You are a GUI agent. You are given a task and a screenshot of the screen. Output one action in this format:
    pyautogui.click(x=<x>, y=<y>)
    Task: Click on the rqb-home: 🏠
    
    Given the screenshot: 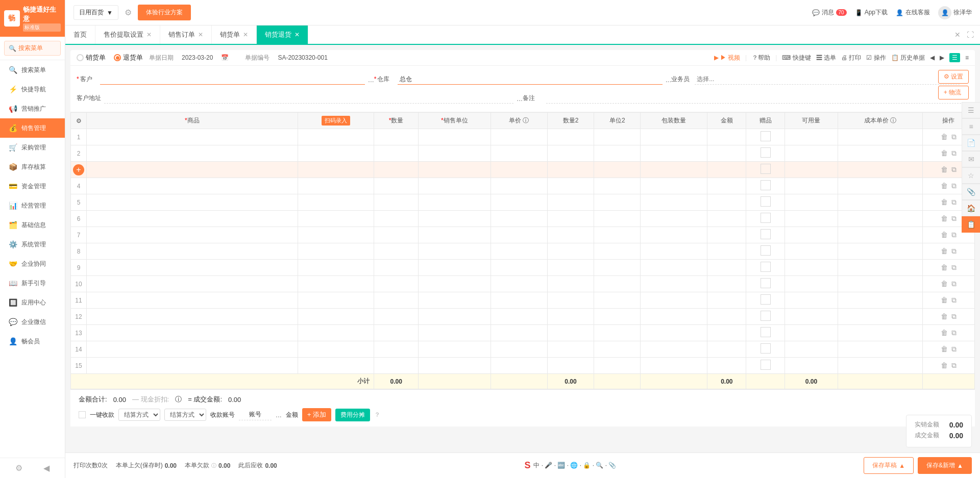 What is the action you would take?
    pyautogui.click(x=971, y=208)
    